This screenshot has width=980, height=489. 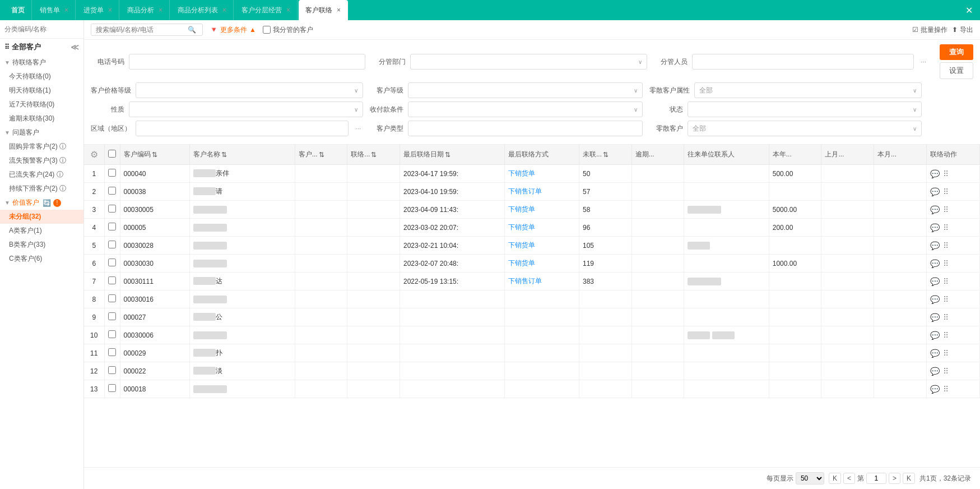 What do you see at coordinates (94, 155) in the screenshot?
I see `th-gear: ⚙` at bounding box center [94, 155].